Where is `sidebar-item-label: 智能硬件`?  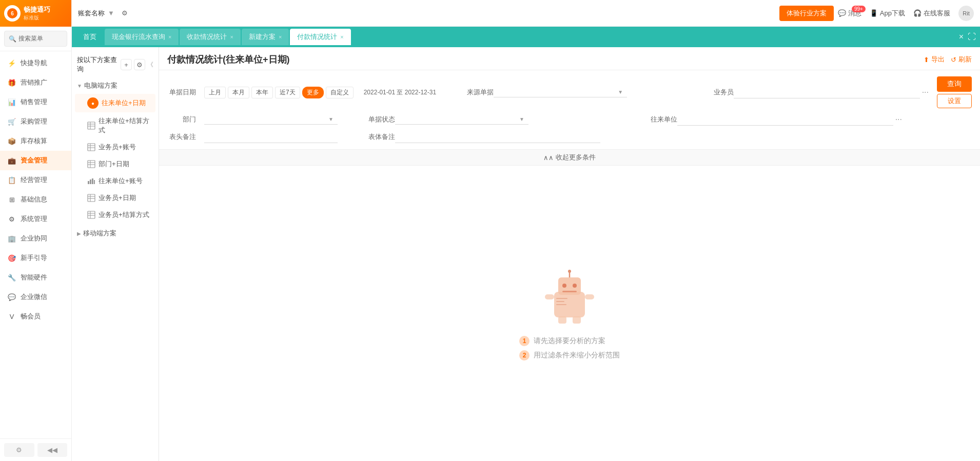 sidebar-item-label: 智能硬件 is located at coordinates (34, 277).